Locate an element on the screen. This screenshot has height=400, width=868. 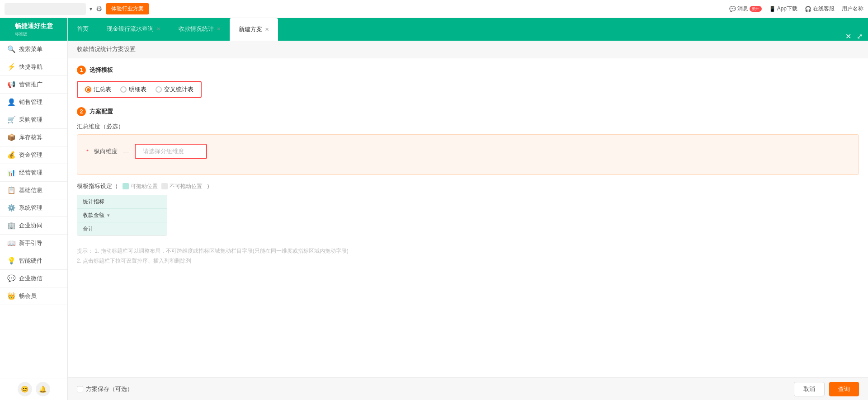
radio-summary: 汇总表 is located at coordinates (98, 89).